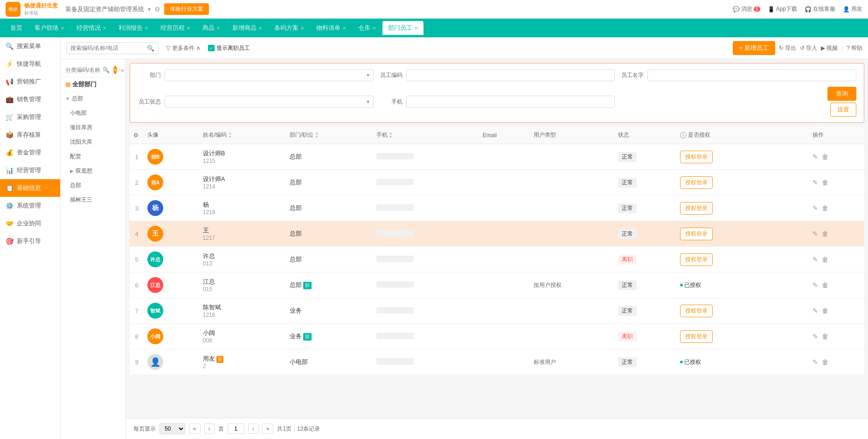  Describe the element at coordinates (243, 135) in the screenshot. I see `th-name: 姓名/编码 ▲▼` at that location.